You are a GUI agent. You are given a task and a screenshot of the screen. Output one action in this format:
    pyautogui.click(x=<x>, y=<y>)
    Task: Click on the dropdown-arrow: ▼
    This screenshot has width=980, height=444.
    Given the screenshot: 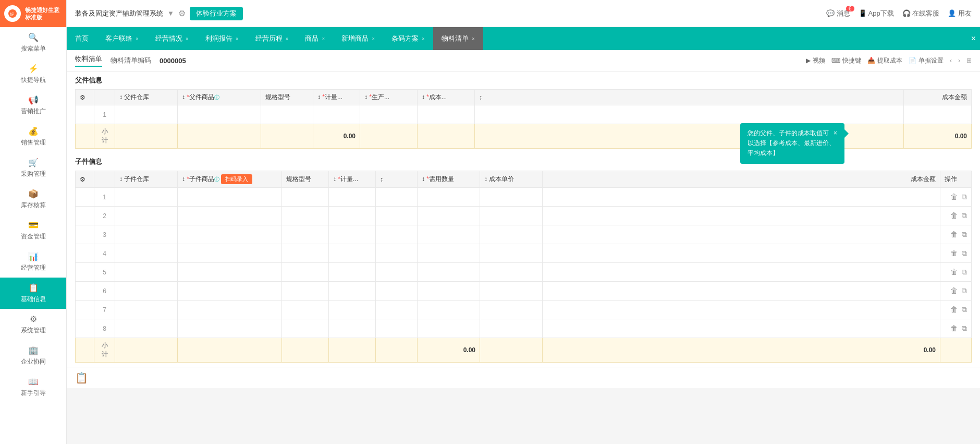 What is the action you would take?
    pyautogui.click(x=171, y=14)
    